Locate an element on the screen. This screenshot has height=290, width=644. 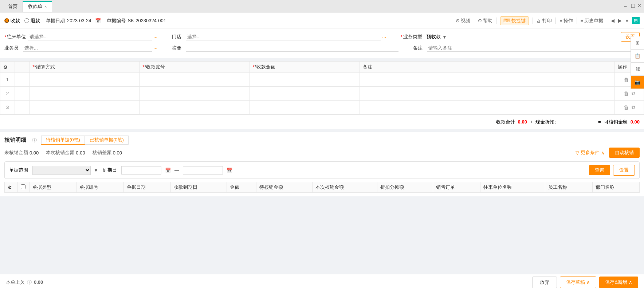
prev-info-icon: ⓘ is located at coordinates (29, 282).